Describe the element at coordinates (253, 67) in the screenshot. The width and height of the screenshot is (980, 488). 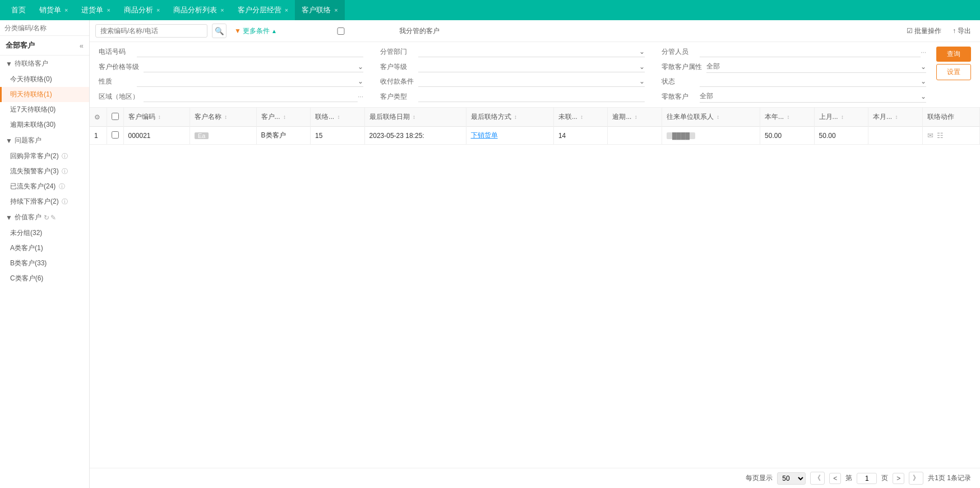
I see `filter-select-price-grade: ⌄` at that location.